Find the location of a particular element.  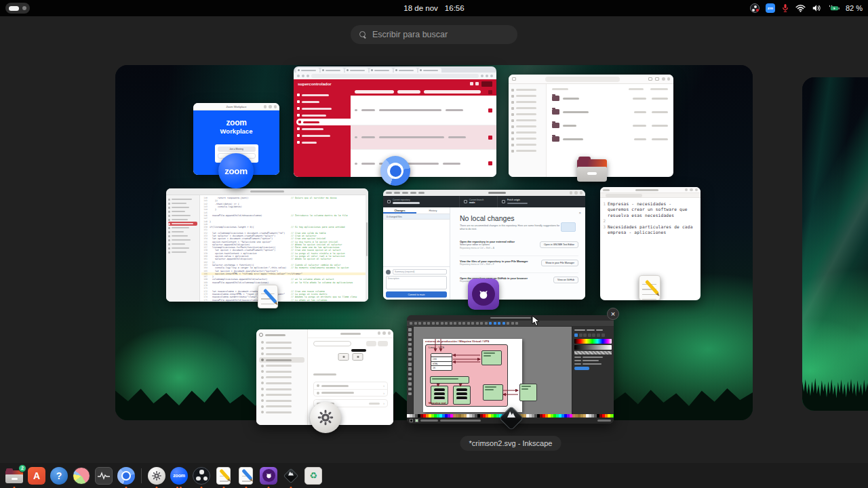

dock-item-files: 2 is located at coordinates (14, 476).